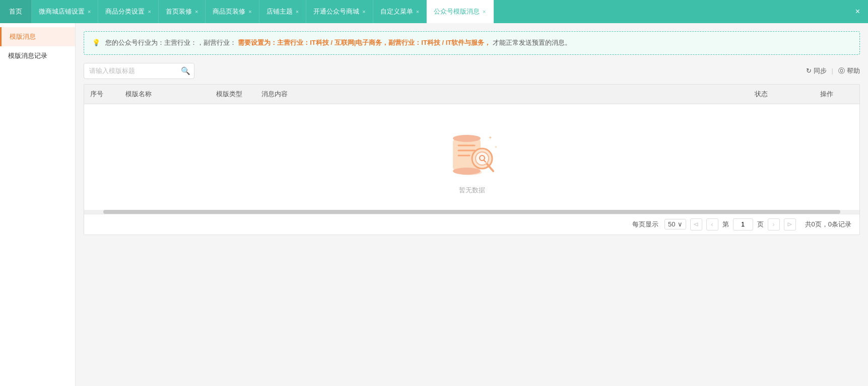 The height and width of the screenshot is (386, 868). I want to click on scrollbar-thumb, so click(472, 212).